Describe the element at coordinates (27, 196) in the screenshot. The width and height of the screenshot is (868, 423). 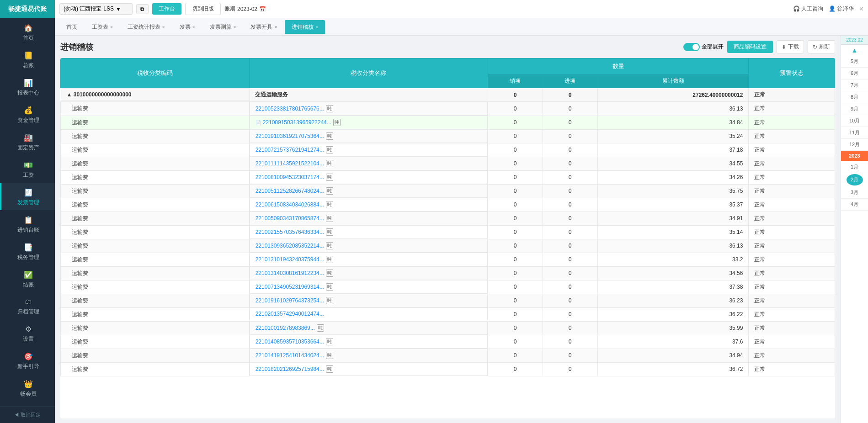
I see `sidebar-item-invoice-mgmt: 🧾 发票管理` at that location.